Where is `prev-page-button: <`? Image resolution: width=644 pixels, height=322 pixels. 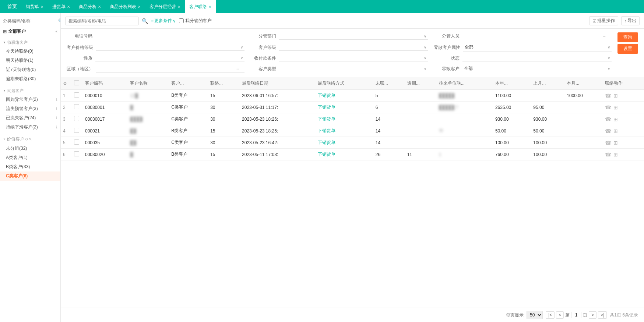 prev-page-button: < is located at coordinates (560, 315).